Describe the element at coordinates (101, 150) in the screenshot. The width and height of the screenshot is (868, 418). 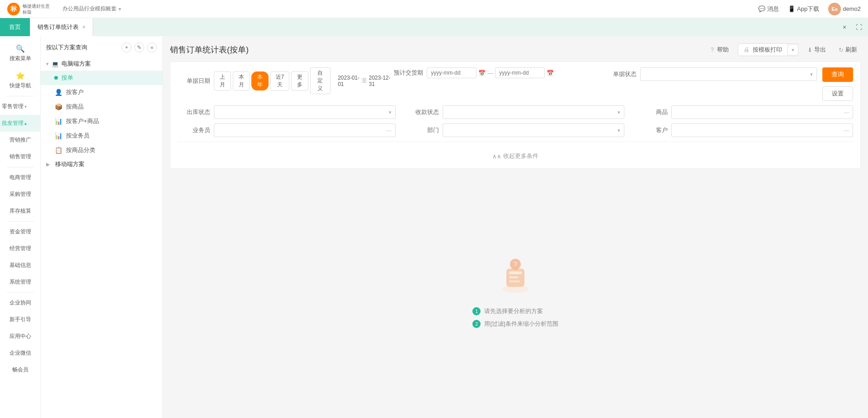
I see `scheme-item-by-category: 📋 按商品分类` at that location.